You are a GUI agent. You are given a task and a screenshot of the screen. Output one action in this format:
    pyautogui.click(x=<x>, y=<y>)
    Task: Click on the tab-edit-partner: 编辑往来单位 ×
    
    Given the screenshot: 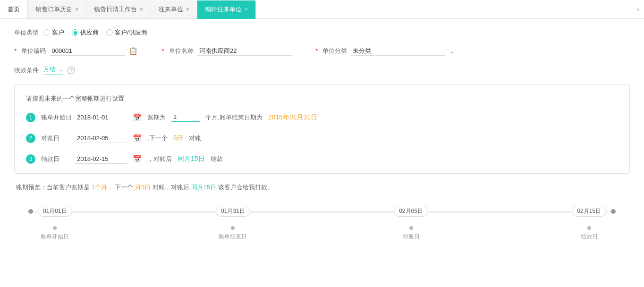 What is the action you would take?
    pyautogui.click(x=227, y=9)
    